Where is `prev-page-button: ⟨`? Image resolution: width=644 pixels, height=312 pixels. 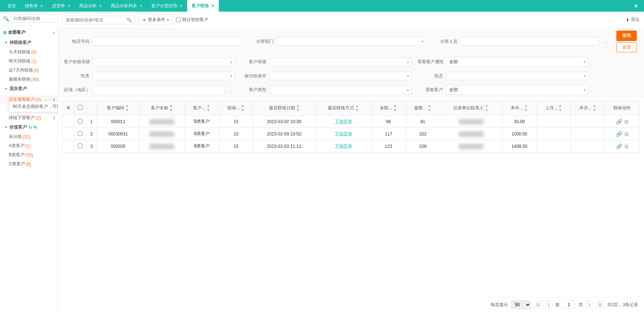
prev-page-button: ⟨ is located at coordinates (549, 305).